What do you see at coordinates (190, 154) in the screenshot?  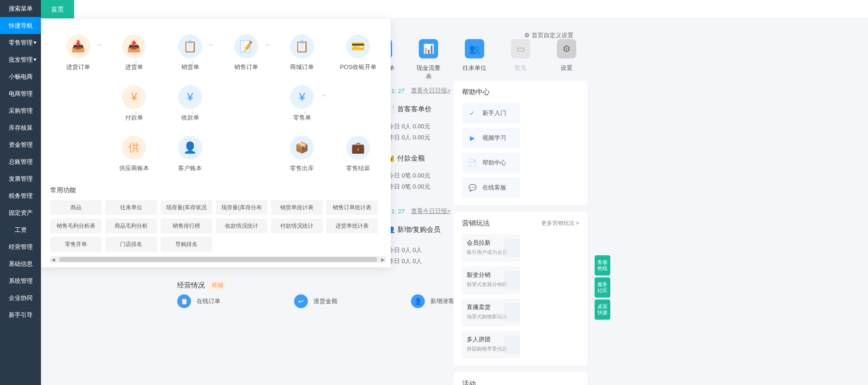 I see `flow-customer-ledger: 👤客户账本` at bounding box center [190, 154].